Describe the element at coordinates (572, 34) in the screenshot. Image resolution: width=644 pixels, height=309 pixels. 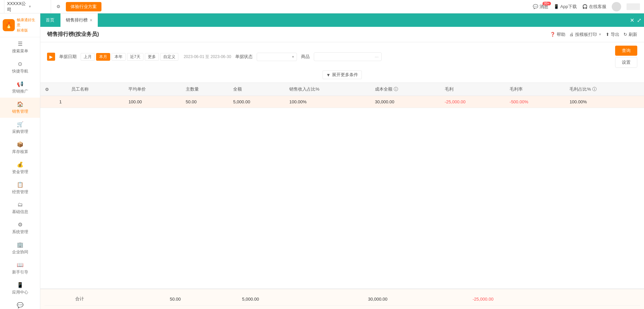
I see `print-icon: 🖨` at that location.